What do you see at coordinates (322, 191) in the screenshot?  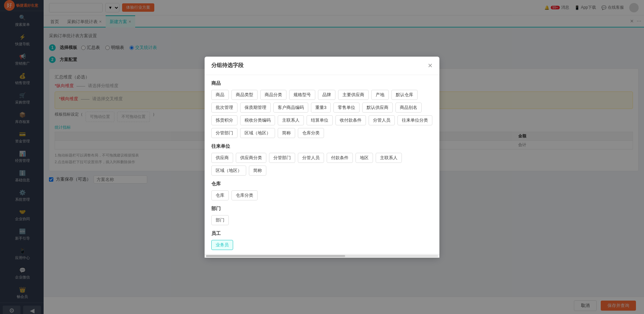 I see `field-category-2: 仓库仓库仓库分类` at bounding box center [322, 191].